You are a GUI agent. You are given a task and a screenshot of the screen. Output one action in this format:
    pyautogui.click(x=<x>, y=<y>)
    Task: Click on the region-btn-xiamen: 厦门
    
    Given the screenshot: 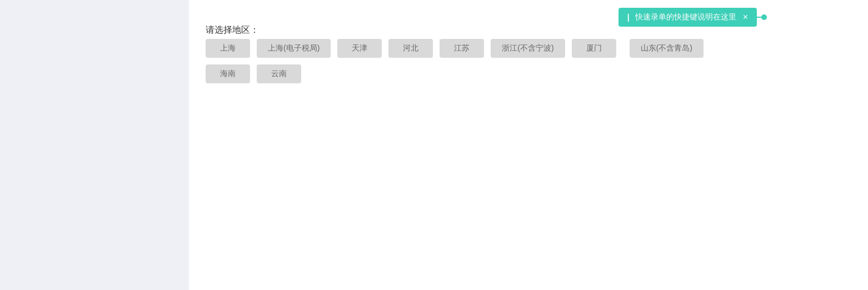 What is the action you would take?
    pyautogui.click(x=594, y=48)
    